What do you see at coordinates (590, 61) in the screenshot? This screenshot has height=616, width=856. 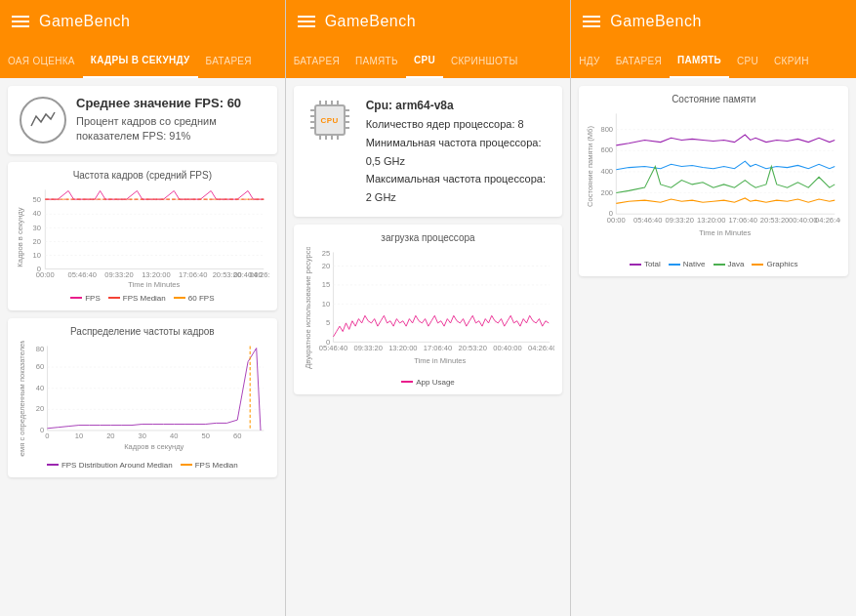 I see `tab-ndu: НДУ` at bounding box center [590, 61].